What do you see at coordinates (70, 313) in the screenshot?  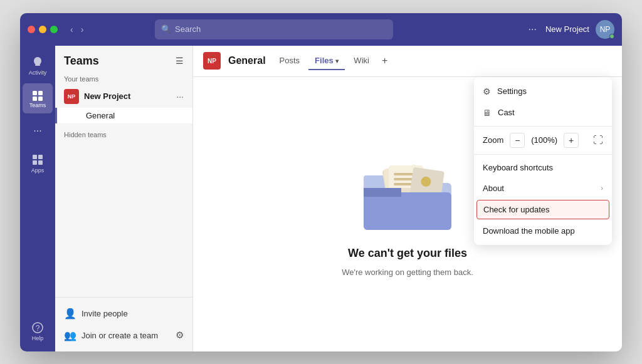 I see `invite-icon: 👤` at bounding box center [70, 313].